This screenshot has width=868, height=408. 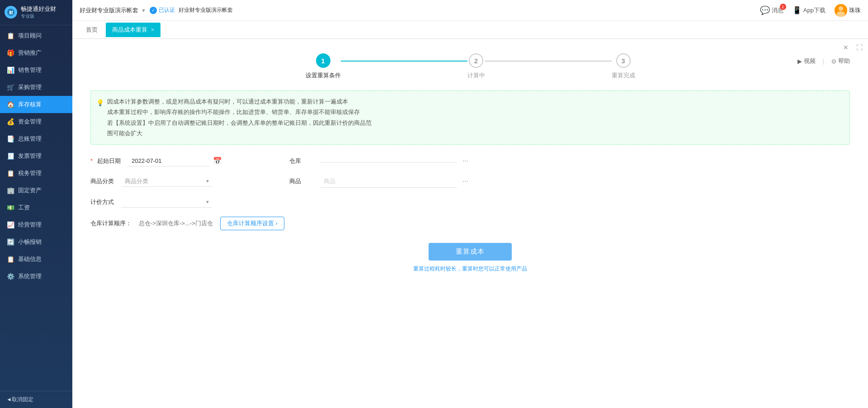 I want to click on logo-text-block: 畅捷通好业财 专业版, so click(x=38, y=13).